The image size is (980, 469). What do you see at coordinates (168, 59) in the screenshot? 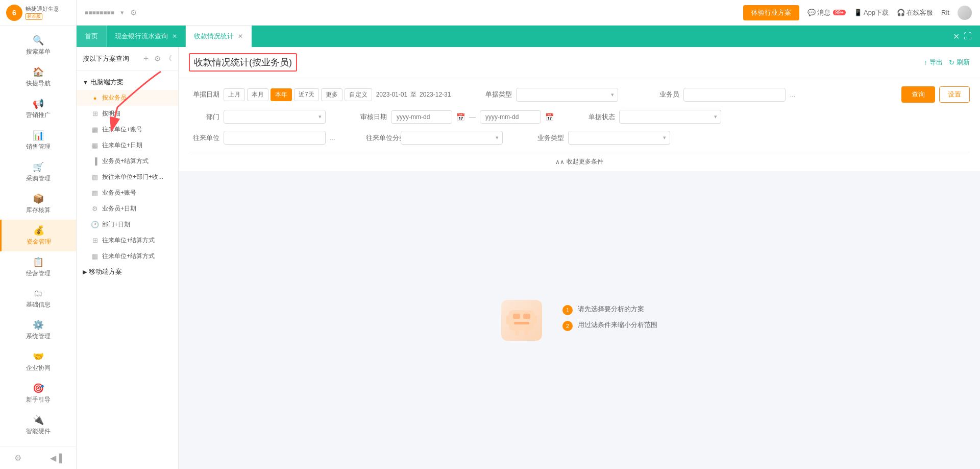
I see `collapse-panel-icon: 《` at bounding box center [168, 59].